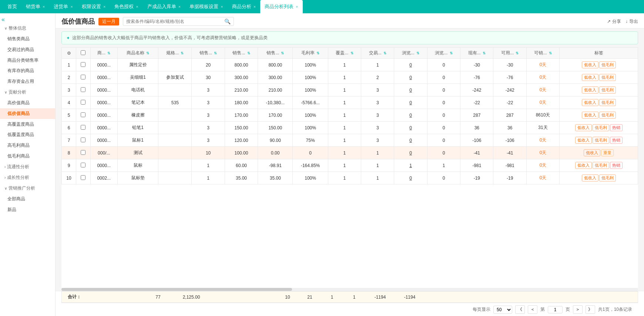  Describe the element at coordinates (411, 166) in the screenshot. I see `cell-col11: 1` at that location.